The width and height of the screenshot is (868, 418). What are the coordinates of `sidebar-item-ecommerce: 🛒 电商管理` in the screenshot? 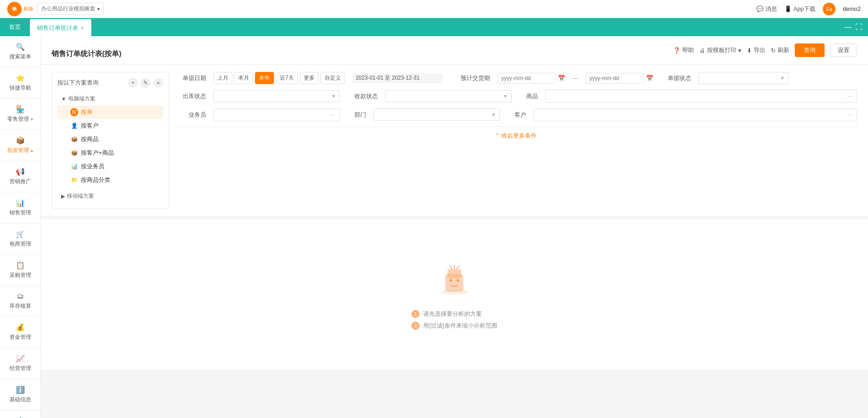 It's located at (20, 239).